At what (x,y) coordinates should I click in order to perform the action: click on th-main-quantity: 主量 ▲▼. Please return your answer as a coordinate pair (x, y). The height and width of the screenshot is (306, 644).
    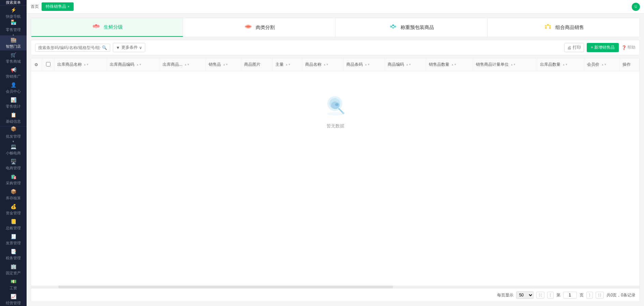
    Looking at the image, I should click on (287, 65).